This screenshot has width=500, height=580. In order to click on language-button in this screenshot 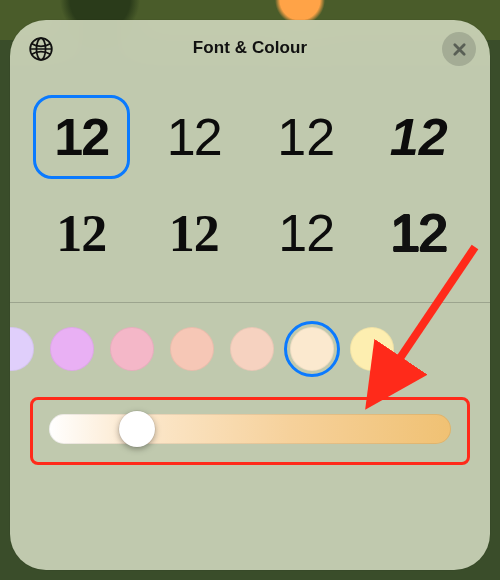, I will do `click(41, 49)`.